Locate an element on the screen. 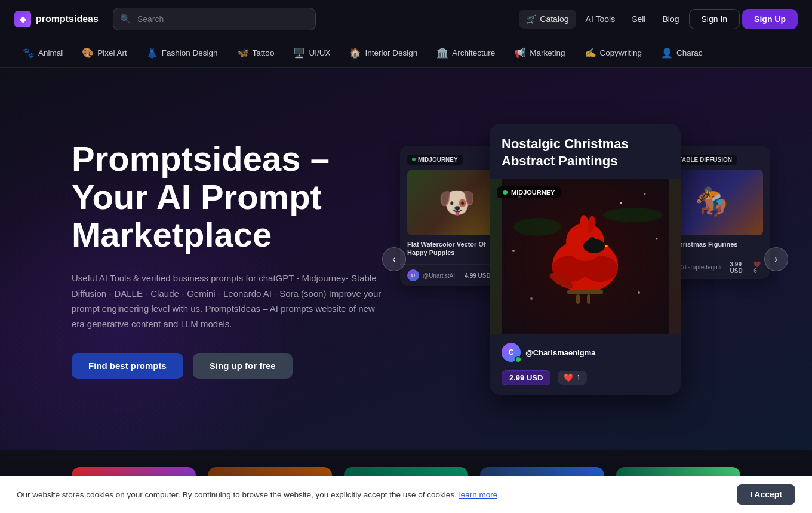 This screenshot has height=513, width=812. signin-button: Sign In is located at coordinates (715, 19).